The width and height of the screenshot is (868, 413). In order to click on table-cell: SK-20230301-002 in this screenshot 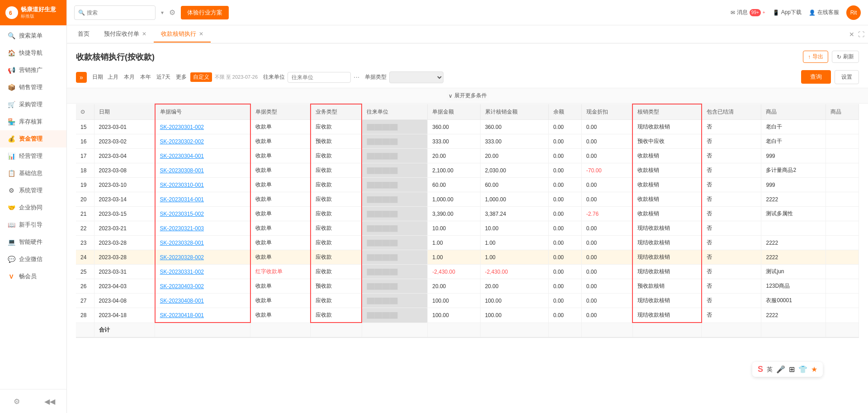, I will do `click(203, 127)`.